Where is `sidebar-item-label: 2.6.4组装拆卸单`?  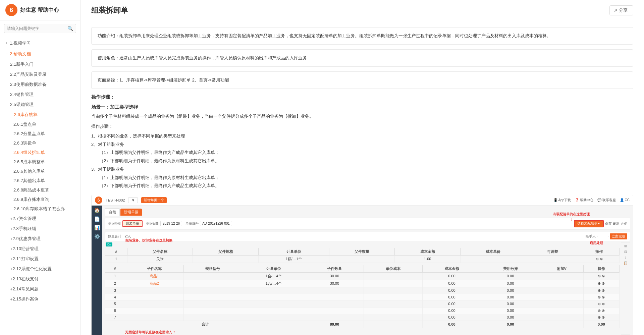 sidebar-item-label: 2.6.4组装拆卸单 is located at coordinates (29, 152).